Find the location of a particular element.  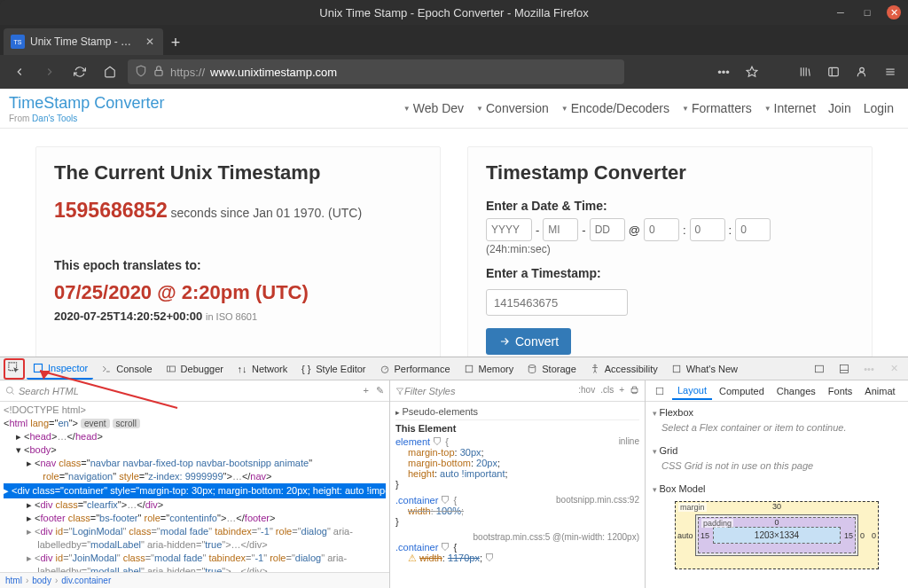

favicon-icon: TS is located at coordinates (18, 42).